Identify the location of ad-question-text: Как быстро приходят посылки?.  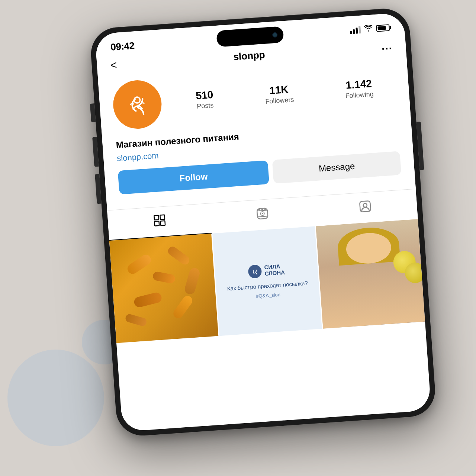
(267, 286).